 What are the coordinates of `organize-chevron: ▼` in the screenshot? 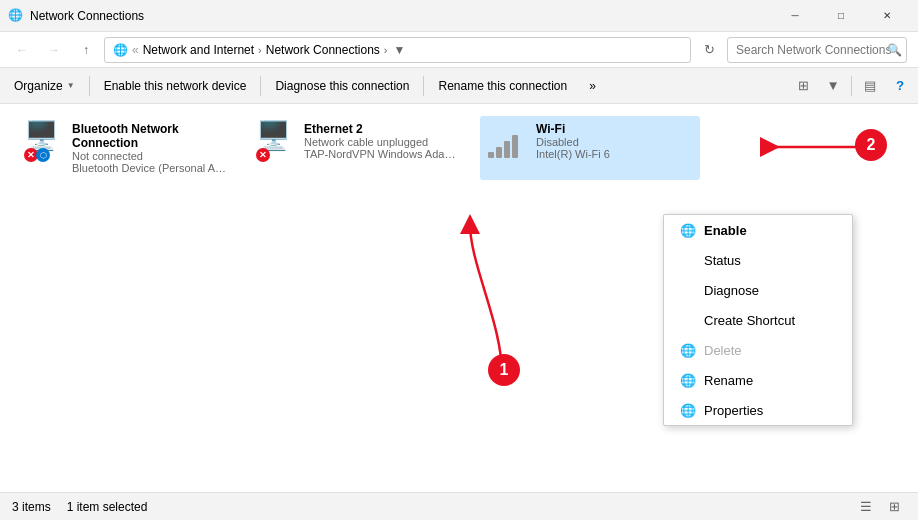 It's located at (71, 86).